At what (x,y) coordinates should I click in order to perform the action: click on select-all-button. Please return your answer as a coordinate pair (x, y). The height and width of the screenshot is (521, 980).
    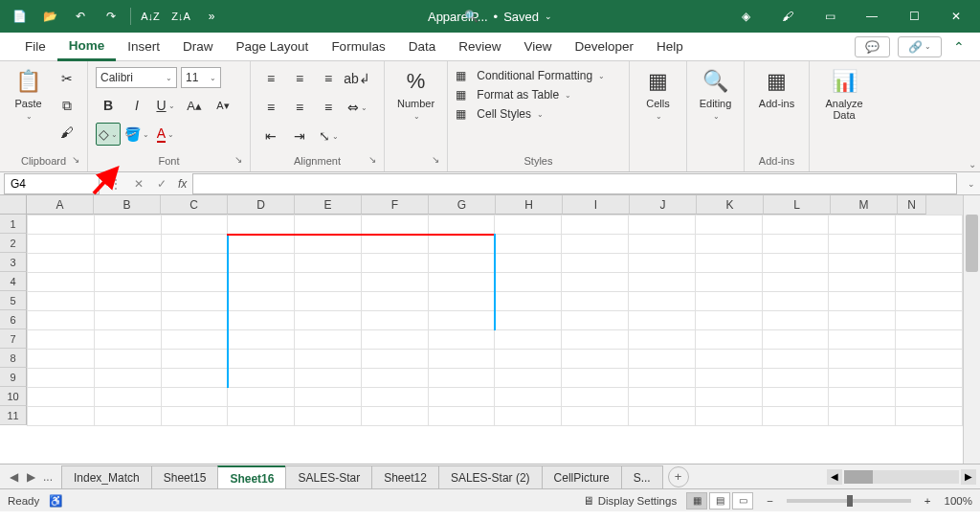
    Looking at the image, I should click on (13, 205).